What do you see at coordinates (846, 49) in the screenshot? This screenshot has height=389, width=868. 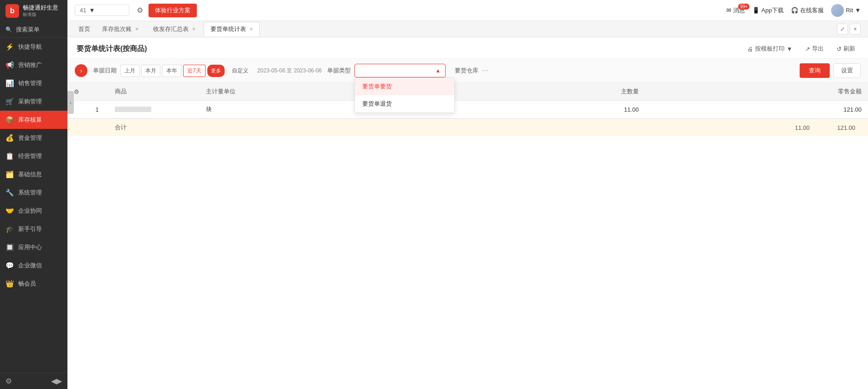 I see `refresh-btn: ↺ 刷新` at bounding box center [846, 49].